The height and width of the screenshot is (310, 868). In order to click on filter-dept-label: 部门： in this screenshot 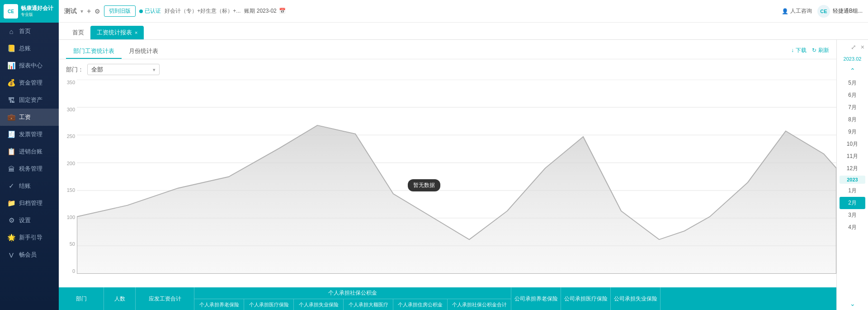, I will do `click(75, 70)`.